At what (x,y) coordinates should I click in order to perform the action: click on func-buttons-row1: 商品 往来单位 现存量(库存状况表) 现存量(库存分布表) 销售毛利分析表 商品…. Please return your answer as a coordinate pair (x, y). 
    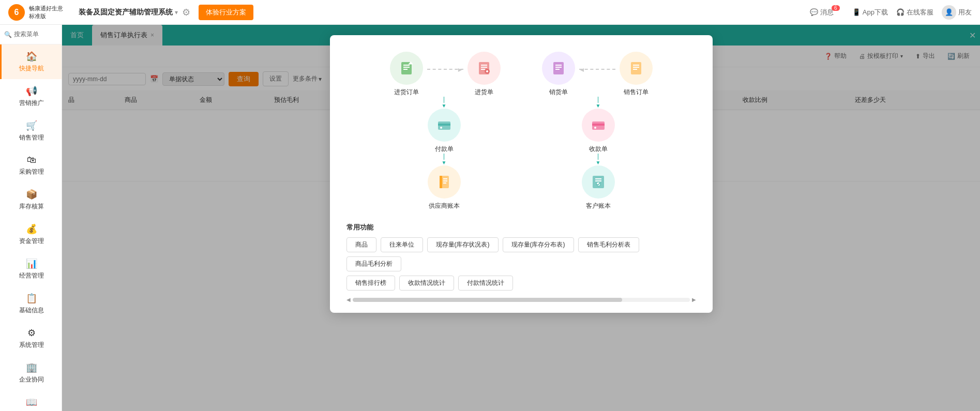
    Looking at the image, I should click on (521, 254).